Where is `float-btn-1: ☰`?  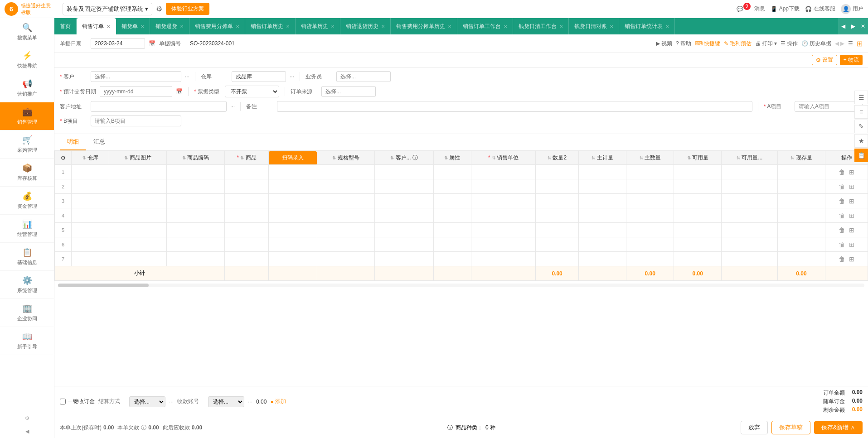
float-btn-1: ☰ is located at coordinates (861, 97).